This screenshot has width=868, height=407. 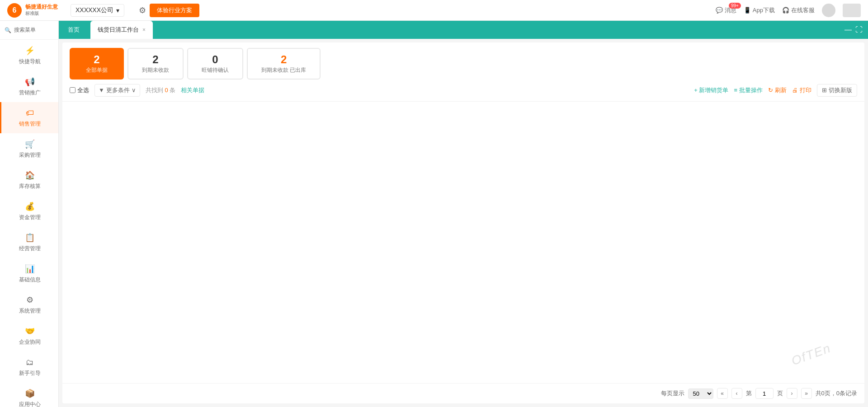 I want to click on sidebar-item-label: 快捷导航, so click(x=30, y=61).